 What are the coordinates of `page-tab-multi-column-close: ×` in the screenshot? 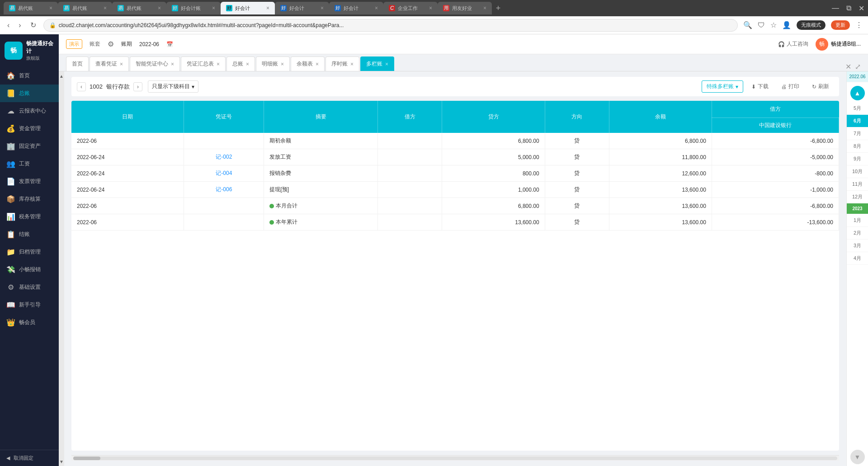 It's located at (387, 64).